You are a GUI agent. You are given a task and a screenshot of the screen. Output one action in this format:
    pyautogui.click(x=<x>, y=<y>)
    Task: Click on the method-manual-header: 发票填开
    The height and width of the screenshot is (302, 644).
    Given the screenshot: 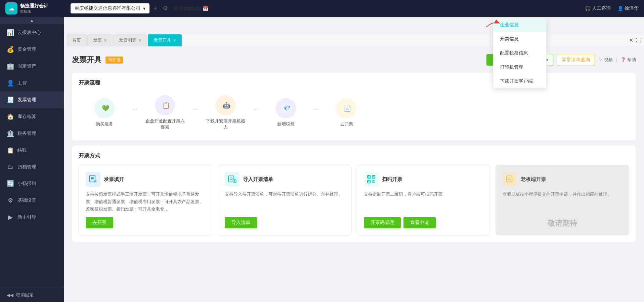 What is the action you would take?
    pyautogui.click(x=145, y=179)
    